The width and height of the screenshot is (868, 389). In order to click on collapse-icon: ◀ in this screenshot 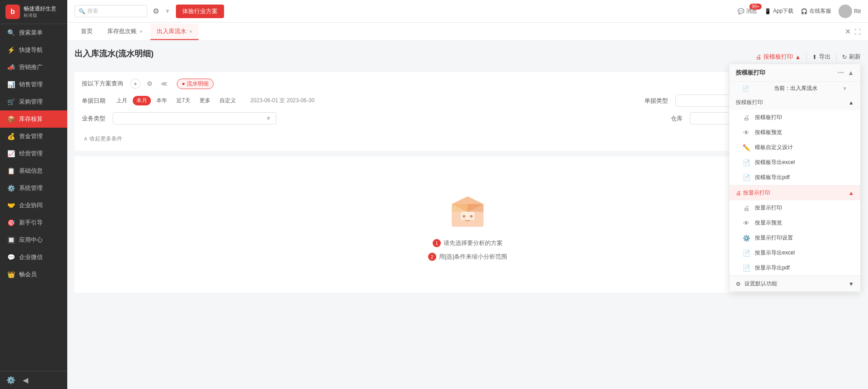, I will do `click(25, 380)`.